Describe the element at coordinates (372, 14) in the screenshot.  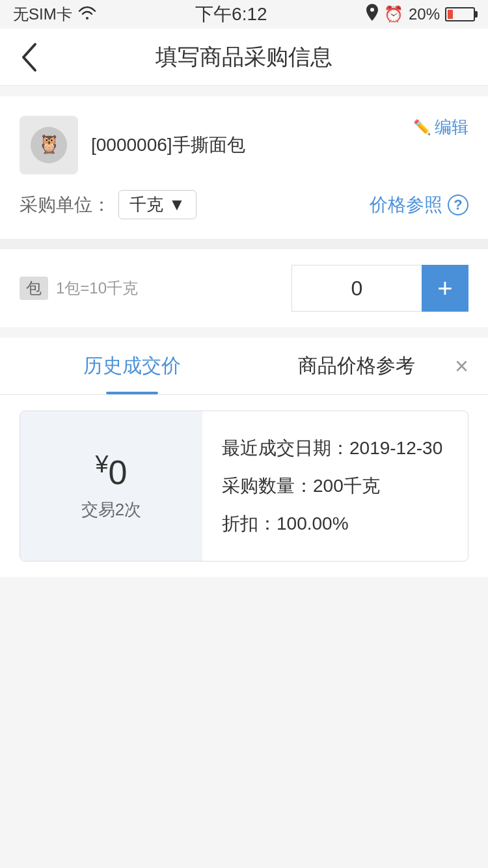
I see `location-icon` at that location.